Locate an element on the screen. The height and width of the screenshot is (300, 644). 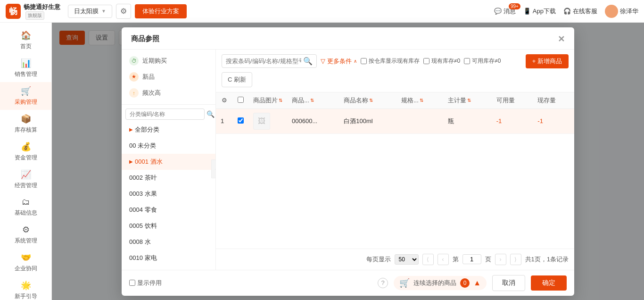
quick-filter-recent: ⏱ 近期购买 is located at coordinates (169, 61).